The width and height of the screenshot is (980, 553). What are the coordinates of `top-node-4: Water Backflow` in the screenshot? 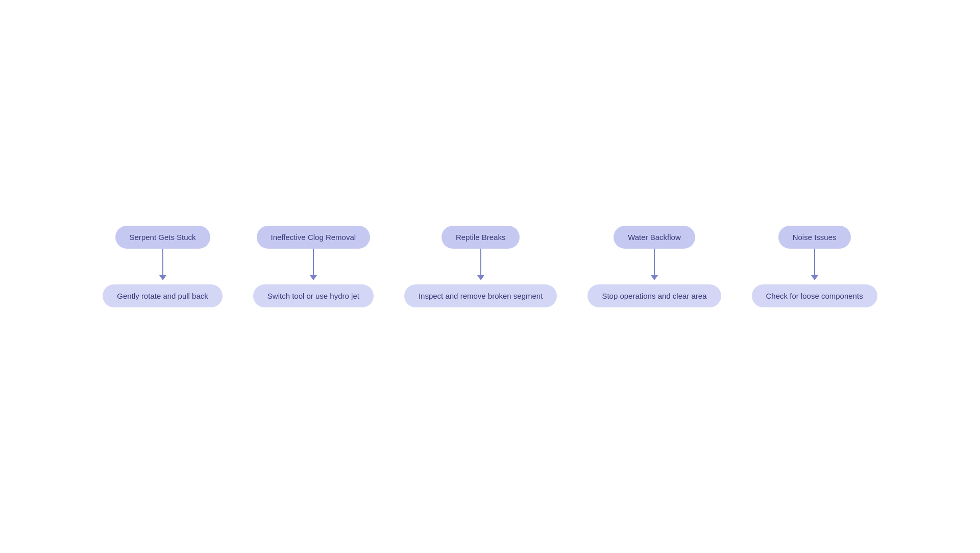 It's located at (654, 237).